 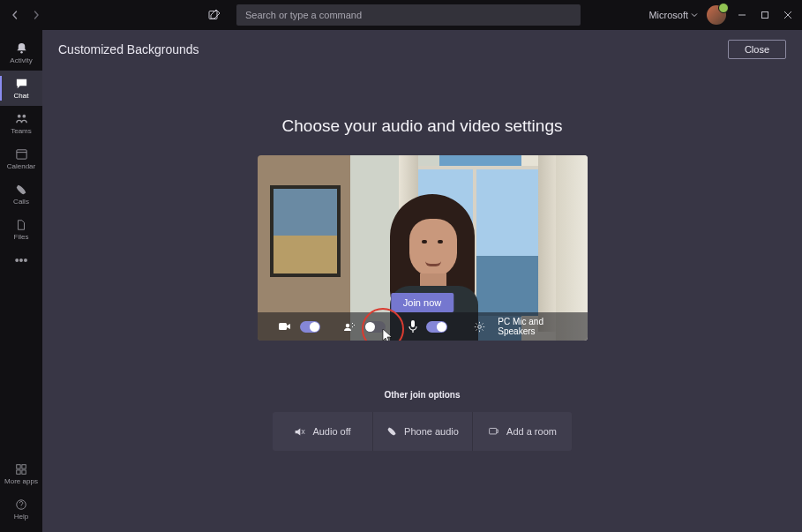 I want to click on cursor-icon, so click(x=387, y=334).